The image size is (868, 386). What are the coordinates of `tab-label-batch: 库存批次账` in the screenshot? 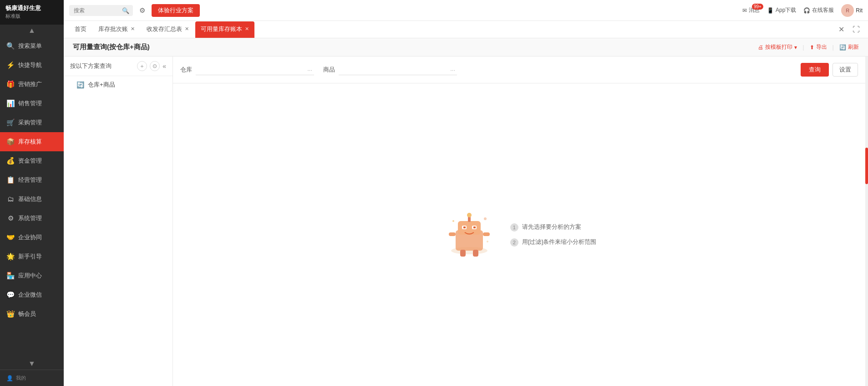 It's located at (113, 29).